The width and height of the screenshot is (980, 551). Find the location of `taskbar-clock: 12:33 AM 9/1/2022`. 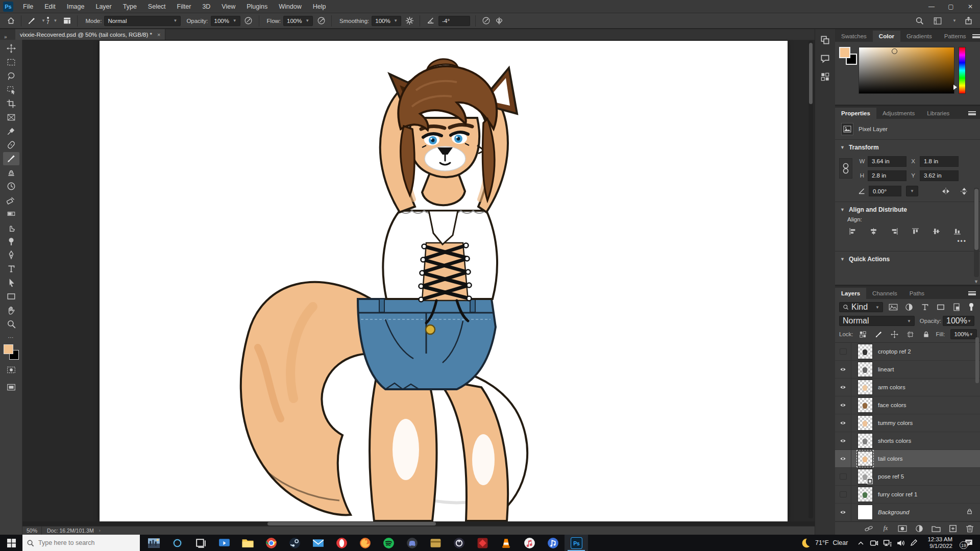

taskbar-clock: 12:33 AM 9/1/2022 is located at coordinates (939, 543).